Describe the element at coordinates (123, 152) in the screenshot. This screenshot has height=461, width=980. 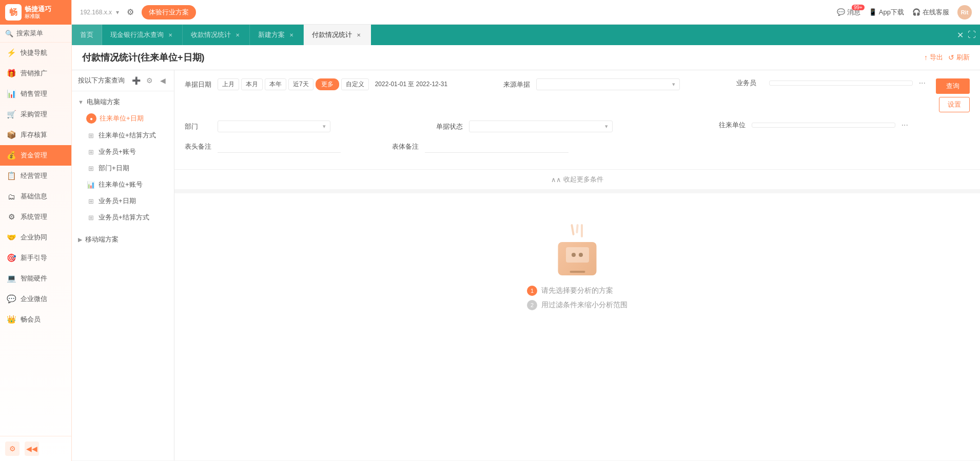
I see `scheme-item-staff-account: ⊞ 业务员+账号` at that location.